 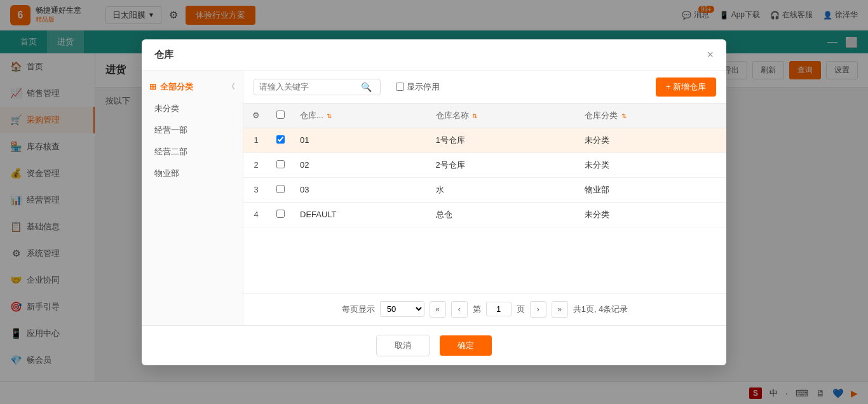 What do you see at coordinates (192, 87) in the screenshot?
I see `left-panel-header: ⊞ 全部分类 《` at bounding box center [192, 87].